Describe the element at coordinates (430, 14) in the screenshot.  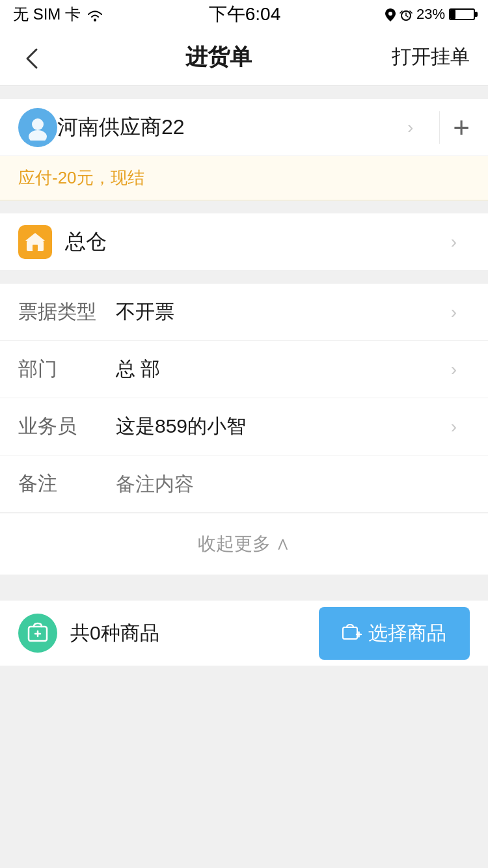
I see `status-right: 23%` at that location.